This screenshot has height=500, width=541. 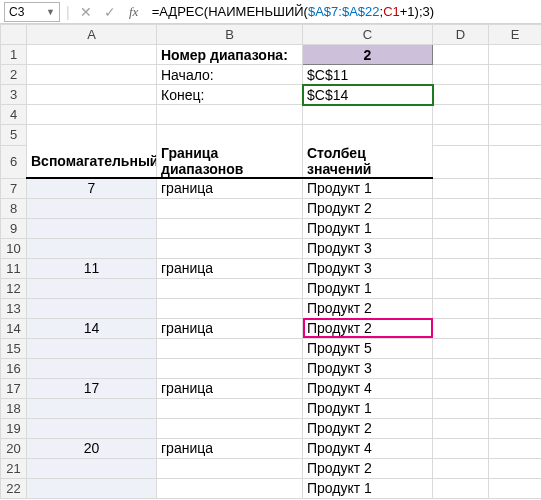 What do you see at coordinates (92, 368) in the screenshot?
I see `cell-A16` at bounding box center [92, 368].